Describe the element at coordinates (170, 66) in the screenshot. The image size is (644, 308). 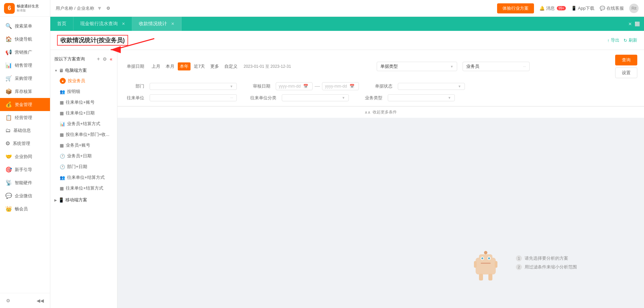
I see `date-btn-this-month: 本月` at that location.